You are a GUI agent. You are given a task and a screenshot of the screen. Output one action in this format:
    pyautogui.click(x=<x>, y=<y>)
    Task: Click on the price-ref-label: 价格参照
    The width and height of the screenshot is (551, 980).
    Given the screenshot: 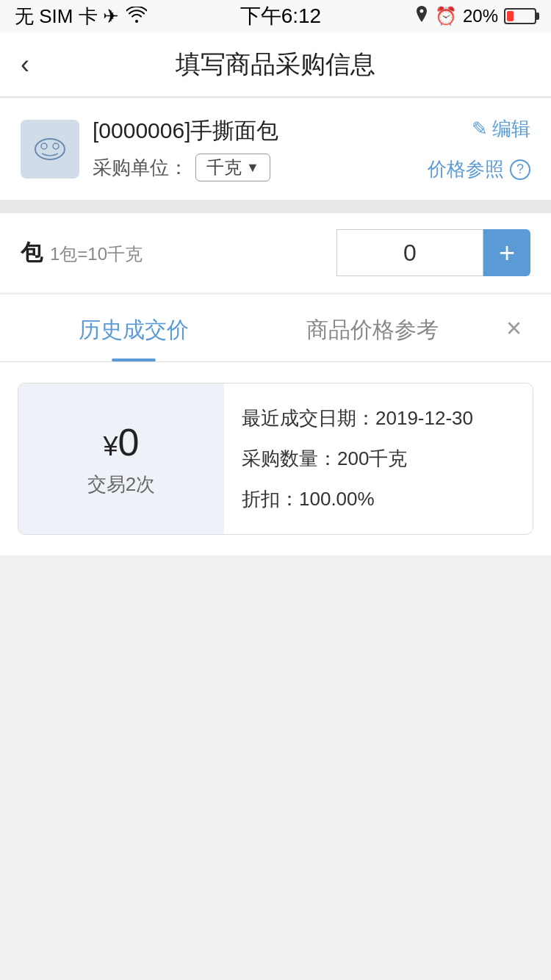 What is the action you would take?
    pyautogui.click(x=466, y=169)
    